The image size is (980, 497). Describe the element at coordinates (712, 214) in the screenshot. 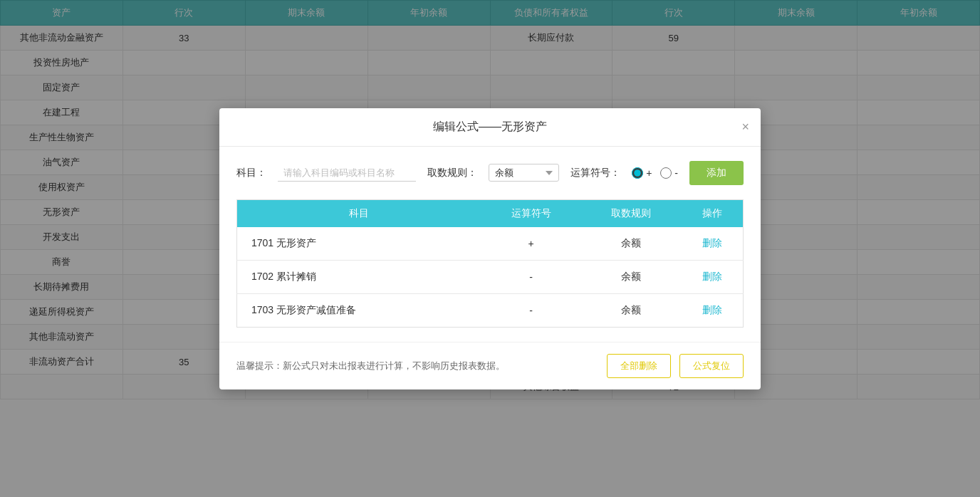

I see `col-action: 操作` at that location.